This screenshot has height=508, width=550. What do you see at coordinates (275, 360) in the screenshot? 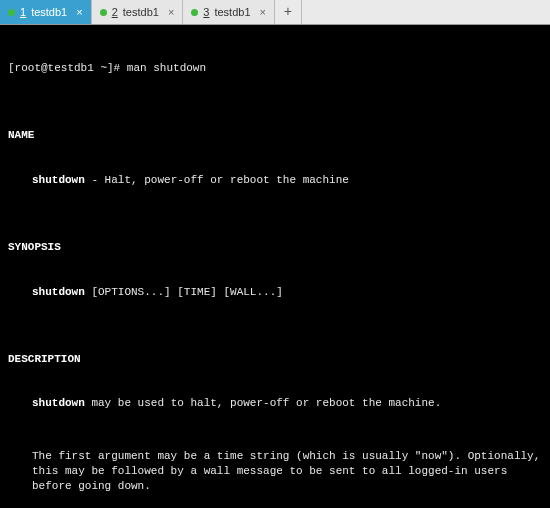
I see `section-description: DESCRIPTION` at bounding box center [275, 360].